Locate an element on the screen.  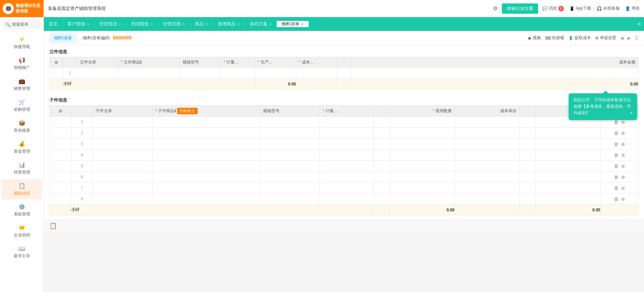
nav-tab-new-goods: 新增商品✕ is located at coordinates (229, 24).